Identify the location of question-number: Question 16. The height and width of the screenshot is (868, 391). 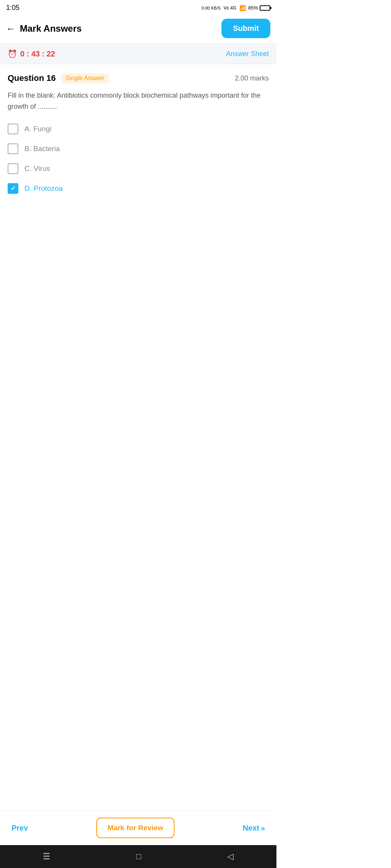
(32, 78).